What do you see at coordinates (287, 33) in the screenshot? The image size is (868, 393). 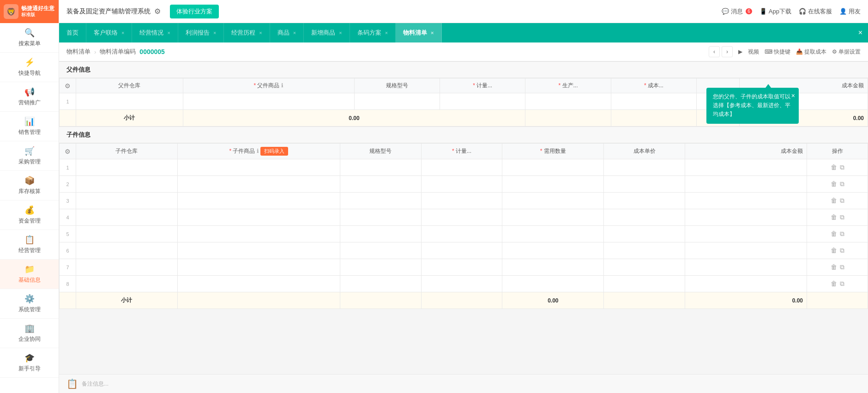 I see `tab-goods: 商品 ×` at bounding box center [287, 33].